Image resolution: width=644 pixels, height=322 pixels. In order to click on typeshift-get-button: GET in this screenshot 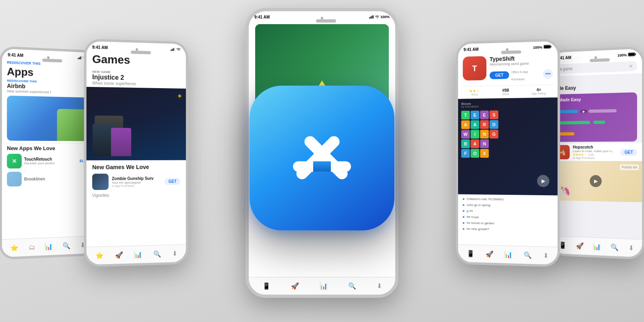, I will do `click(499, 75)`.